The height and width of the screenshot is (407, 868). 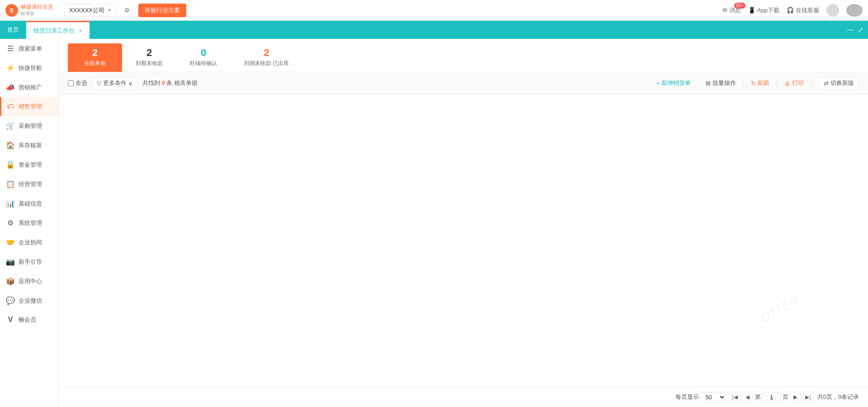 What do you see at coordinates (267, 63) in the screenshot?
I see `stats-label-overdue-out: 到期未收款 已出库` at bounding box center [267, 63].